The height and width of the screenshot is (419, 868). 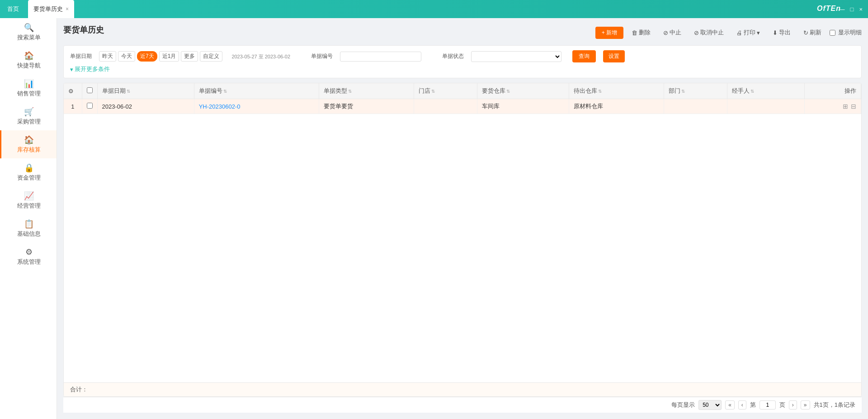 I want to click on sidebar-label-operation: 经营管理, so click(x=29, y=206).